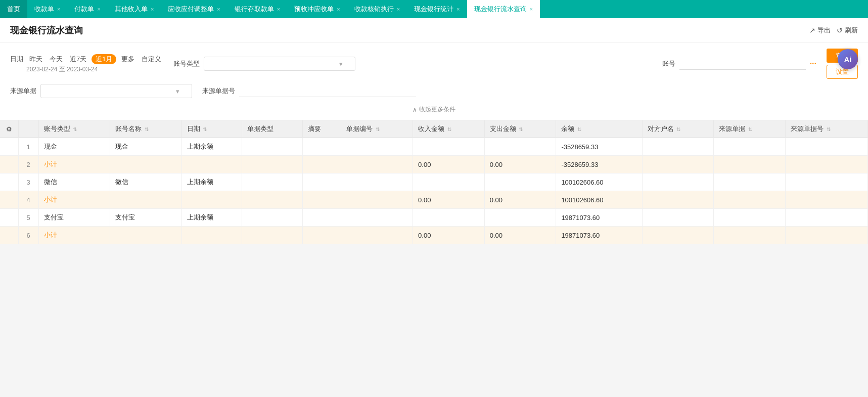  Describe the element at coordinates (87, 9) in the screenshot. I see `nav-payment: 付款单 ×` at that location.